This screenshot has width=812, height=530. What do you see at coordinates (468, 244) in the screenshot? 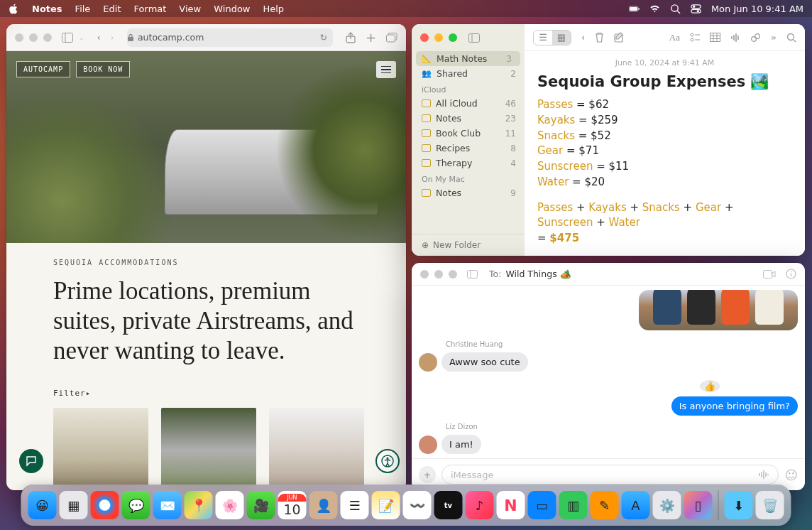
I see `new-folder-button: ⊕ New Folder` at bounding box center [468, 244].